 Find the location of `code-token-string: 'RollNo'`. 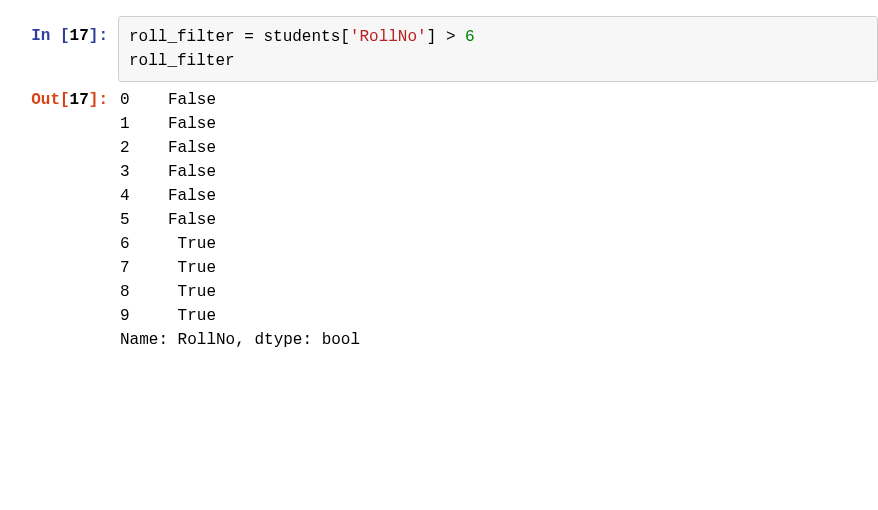

code-token-string: 'RollNo' is located at coordinates (388, 37).